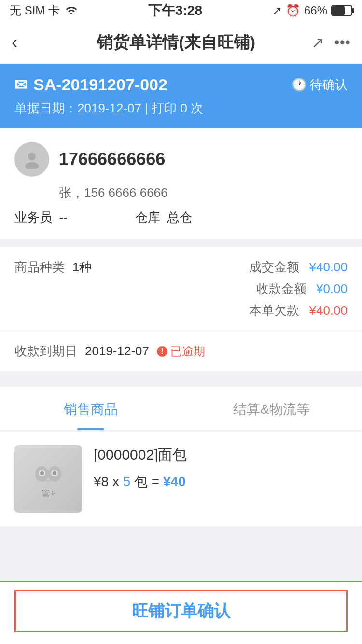  What do you see at coordinates (298, 267) in the screenshot?
I see `amount-row-0: 成交金额 ¥40.00` at bounding box center [298, 267].